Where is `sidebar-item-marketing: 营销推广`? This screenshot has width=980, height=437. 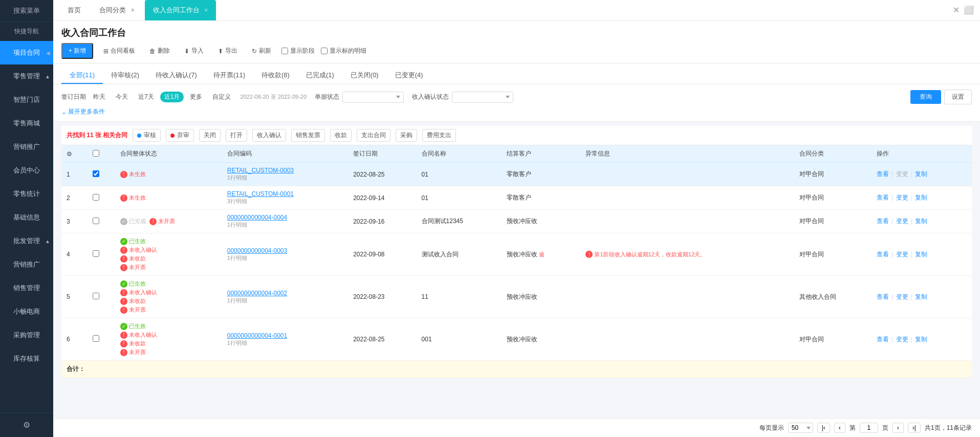 sidebar-item-marketing: 营销推广 is located at coordinates (27, 147).